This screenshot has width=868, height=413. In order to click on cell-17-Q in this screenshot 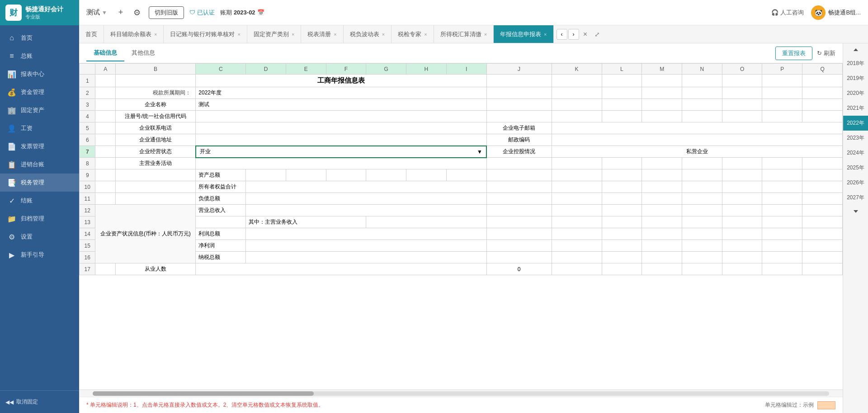, I will do `click(823, 269)`.